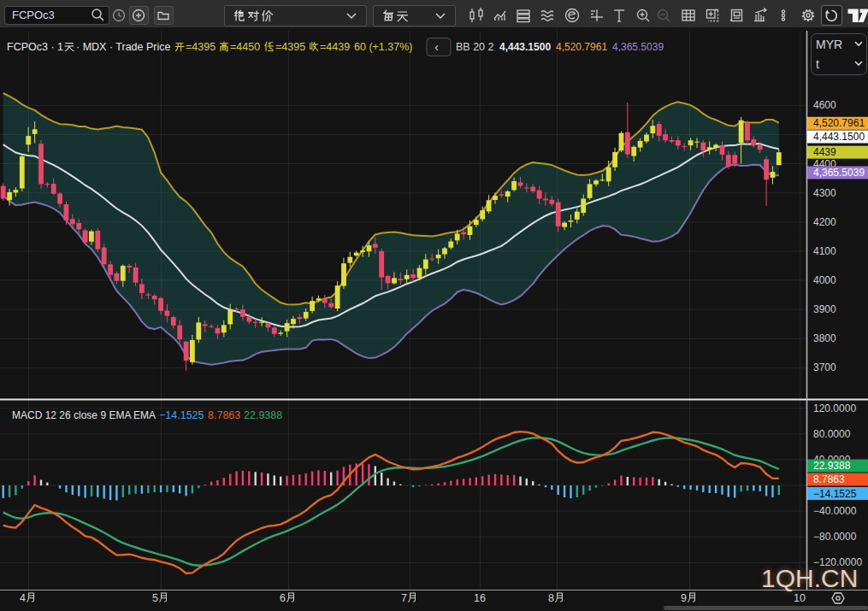 The image size is (868, 611). Describe the element at coordinates (832, 434) in the screenshot. I see `svg-text: 80.0000` at that location.